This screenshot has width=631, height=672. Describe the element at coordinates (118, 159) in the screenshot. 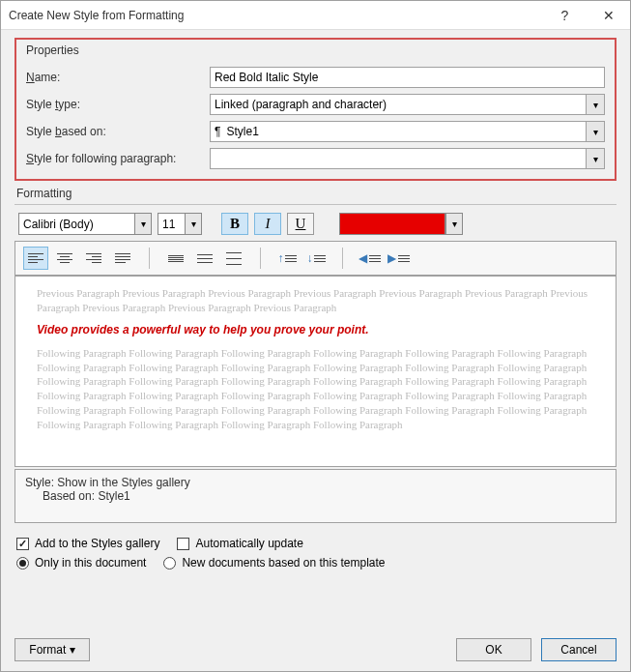

I see `following-label: Style for following paragraph:` at that location.